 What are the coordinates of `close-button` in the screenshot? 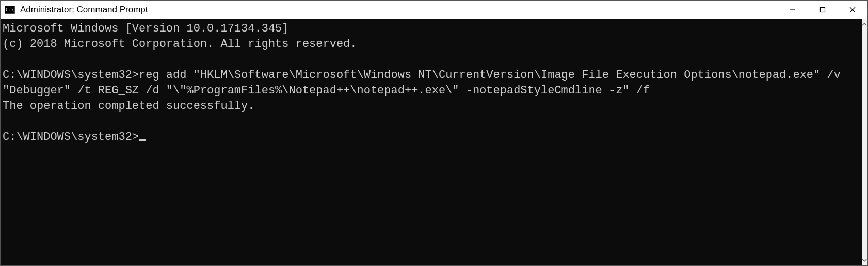 It's located at (853, 10).